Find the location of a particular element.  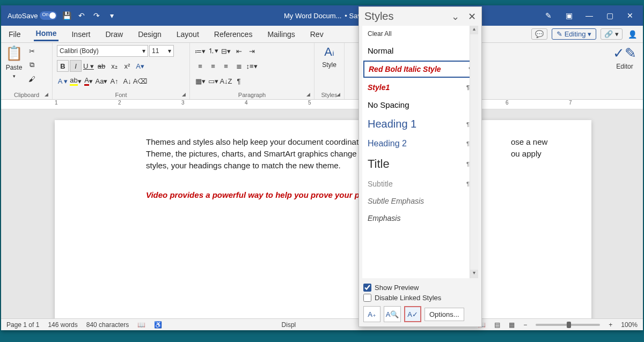

scroll-down-icon: ▾ is located at coordinates (474, 274).